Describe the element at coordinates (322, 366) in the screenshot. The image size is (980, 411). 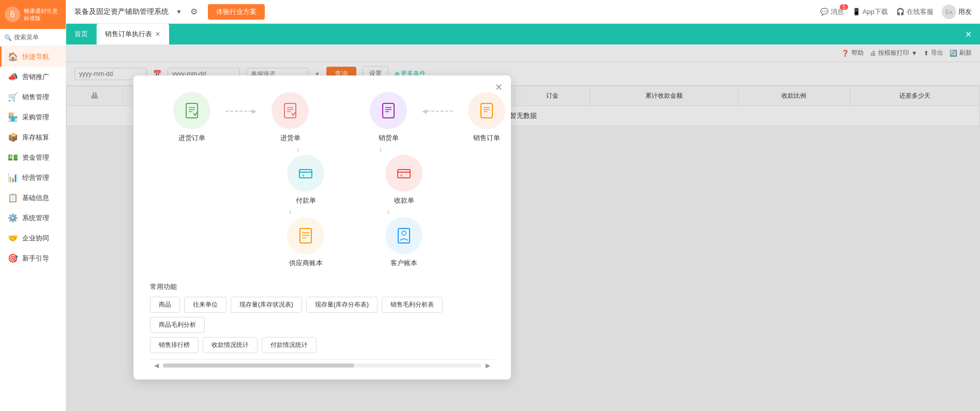
I see `scroll-track` at that location.